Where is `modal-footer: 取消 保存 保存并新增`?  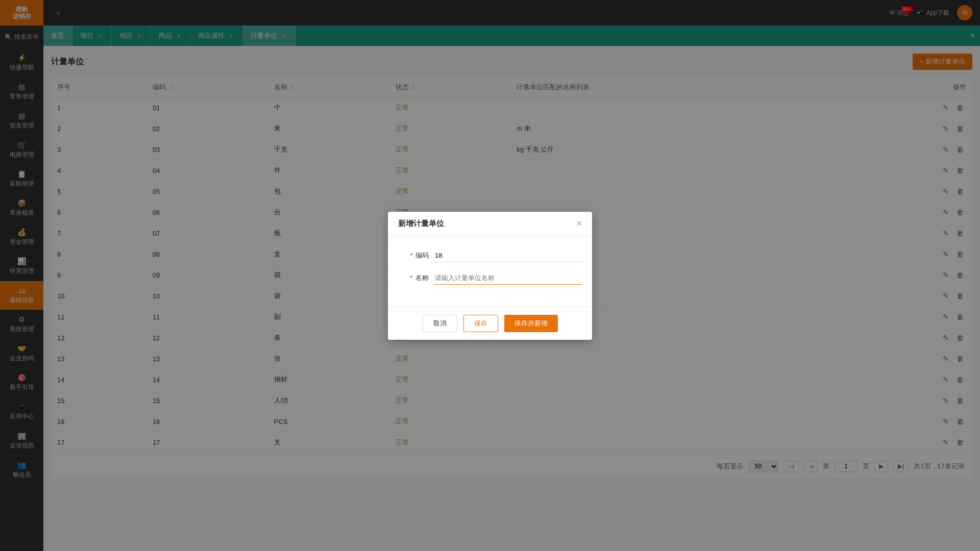
modal-footer: 取消 保存 保存并新增 is located at coordinates (490, 323).